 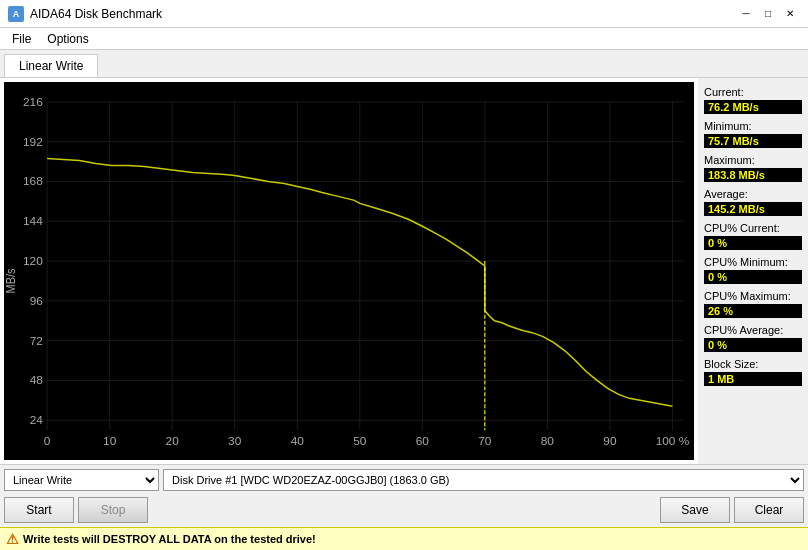 I want to click on svg-text: 0, so click(x=48, y=441).